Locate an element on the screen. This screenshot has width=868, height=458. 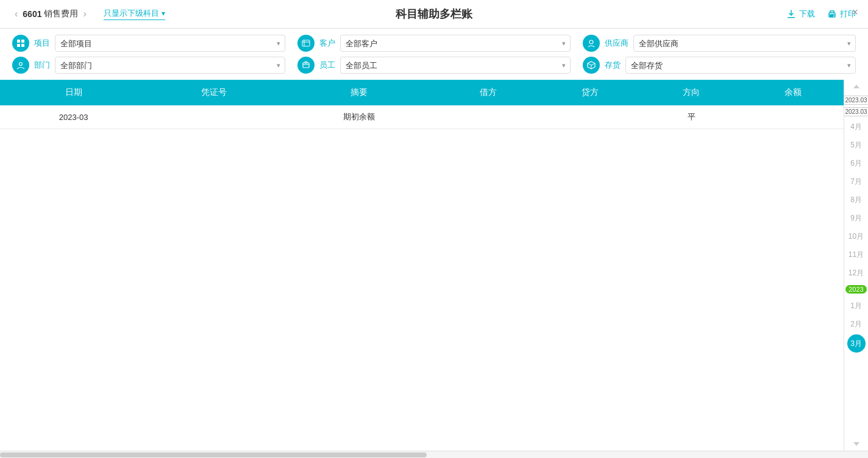
department-select-wrapper: 全部部门 is located at coordinates (170, 65).